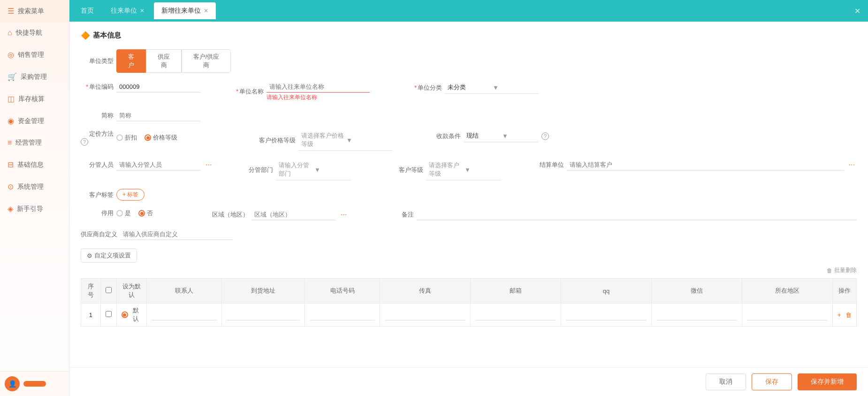 Image resolution: width=868 pixels, height=396 pixels. What do you see at coordinates (318, 87) in the screenshot?
I see `unit-name-input` at bounding box center [318, 87].